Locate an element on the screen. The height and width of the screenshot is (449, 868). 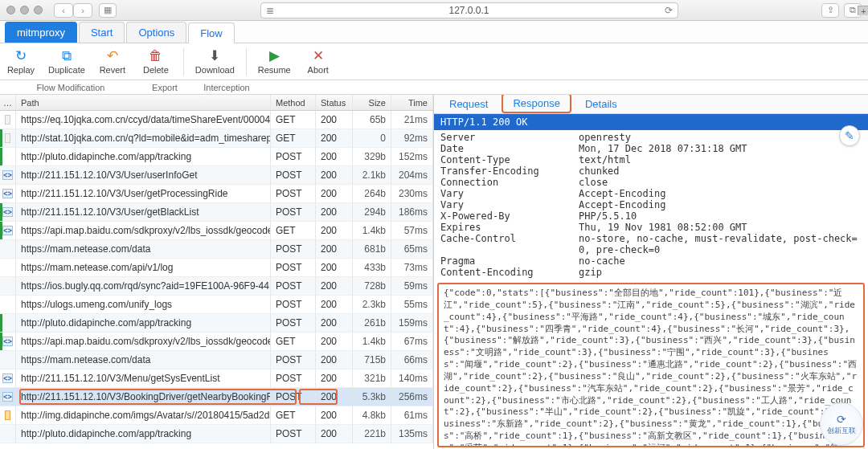
cell-path: http://pluto.didapinche.com/app/tracking is located at coordinates (143, 323).